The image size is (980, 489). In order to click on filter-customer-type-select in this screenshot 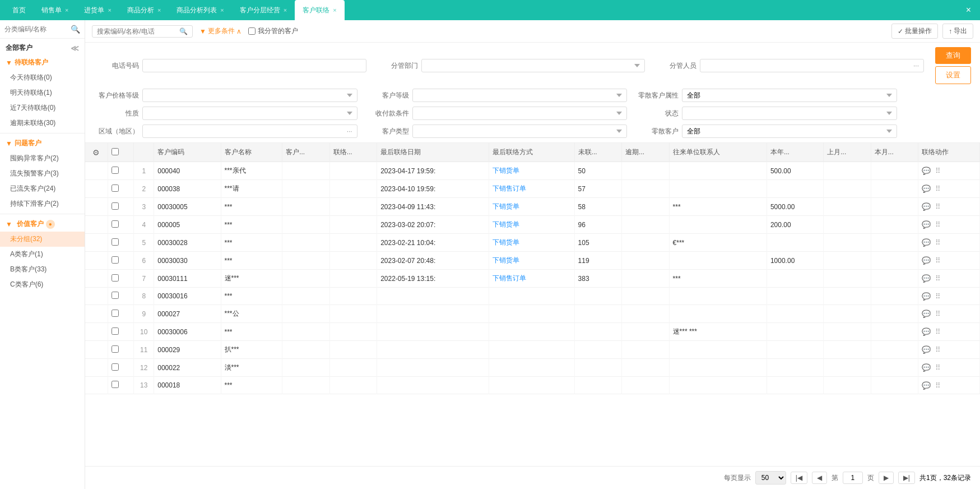, I will do `click(520, 131)`.